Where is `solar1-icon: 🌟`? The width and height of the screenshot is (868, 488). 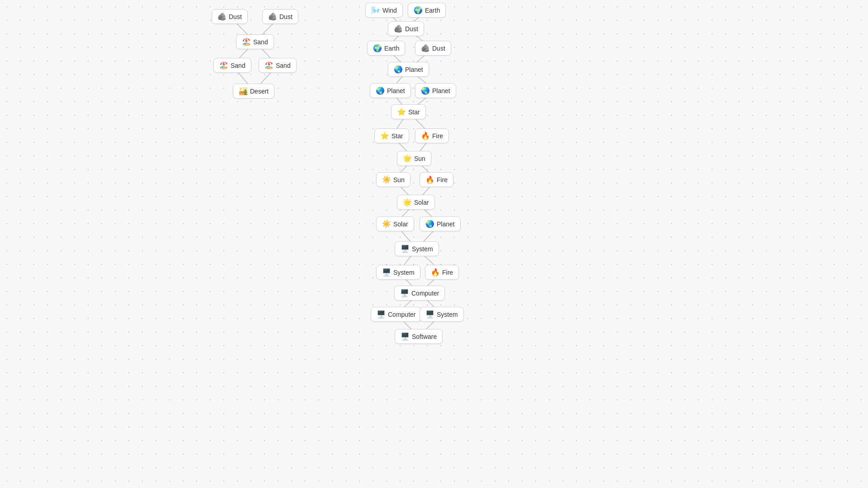
solar1-icon: 🌟 is located at coordinates (407, 202).